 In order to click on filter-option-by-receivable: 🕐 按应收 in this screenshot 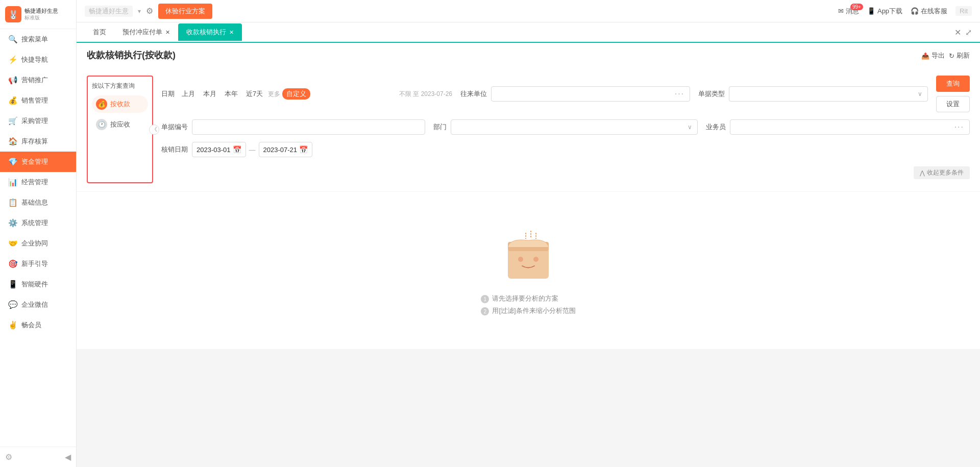, I will do `click(120, 125)`.